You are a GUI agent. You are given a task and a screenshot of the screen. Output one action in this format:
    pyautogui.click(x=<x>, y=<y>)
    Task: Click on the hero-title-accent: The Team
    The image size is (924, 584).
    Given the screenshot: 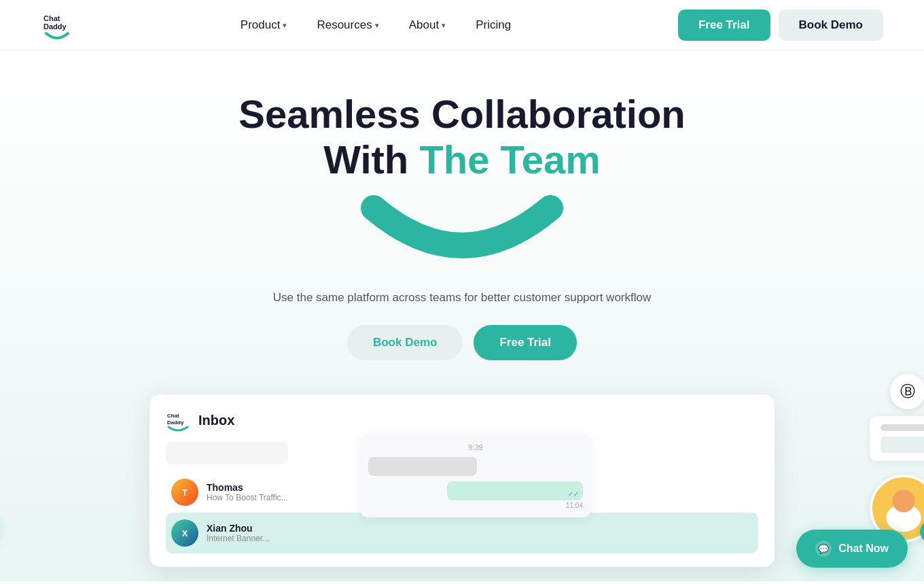 What is the action you would take?
    pyautogui.click(x=510, y=159)
    